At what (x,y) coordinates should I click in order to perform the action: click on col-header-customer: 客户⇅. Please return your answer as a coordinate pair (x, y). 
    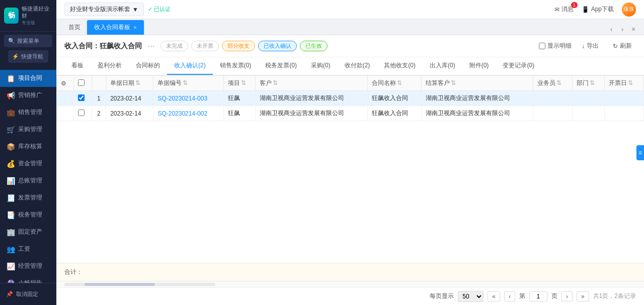
    Looking at the image, I should click on (311, 83).